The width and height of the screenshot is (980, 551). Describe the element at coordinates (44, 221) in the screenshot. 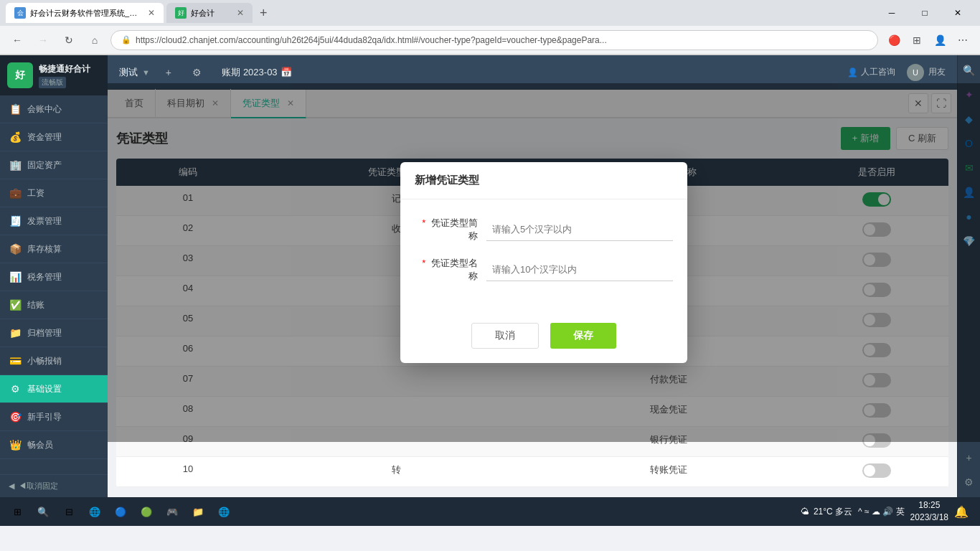

I see `sidebar-label-invoice: 发票管理` at that location.